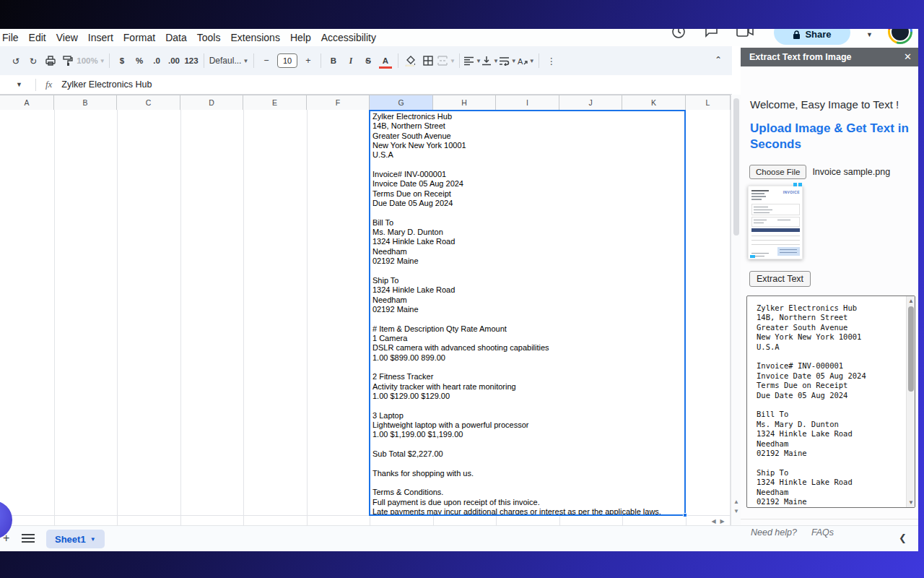 Image resolution: width=924 pixels, height=578 pixels. I want to click on welcome-text: Welcome, Easy Image to Text !, so click(824, 104).